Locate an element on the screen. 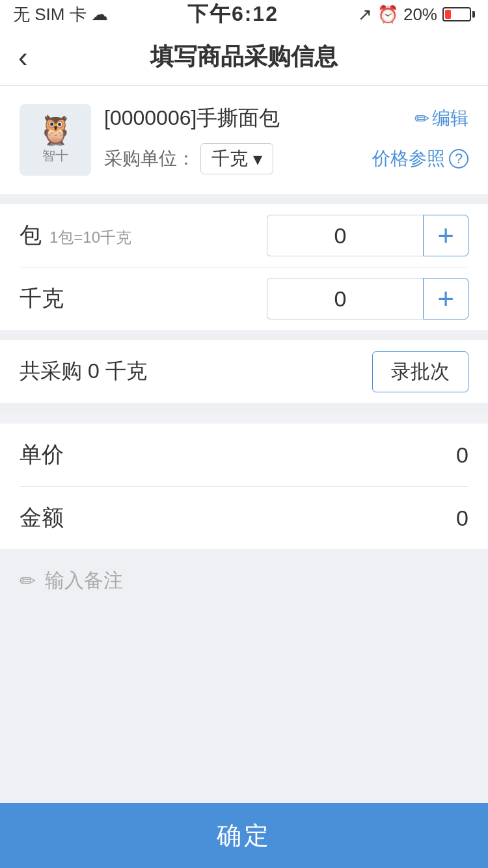 The height and width of the screenshot is (868, 488). info-section: 单价 0 金额 0 is located at coordinates (244, 487).